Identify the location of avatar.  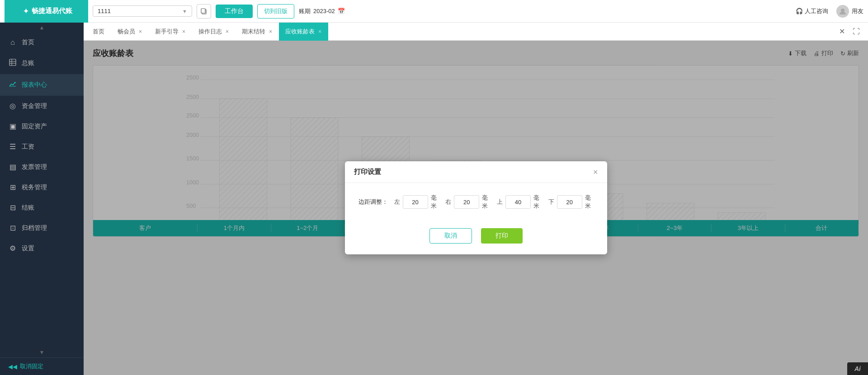
(843, 11).